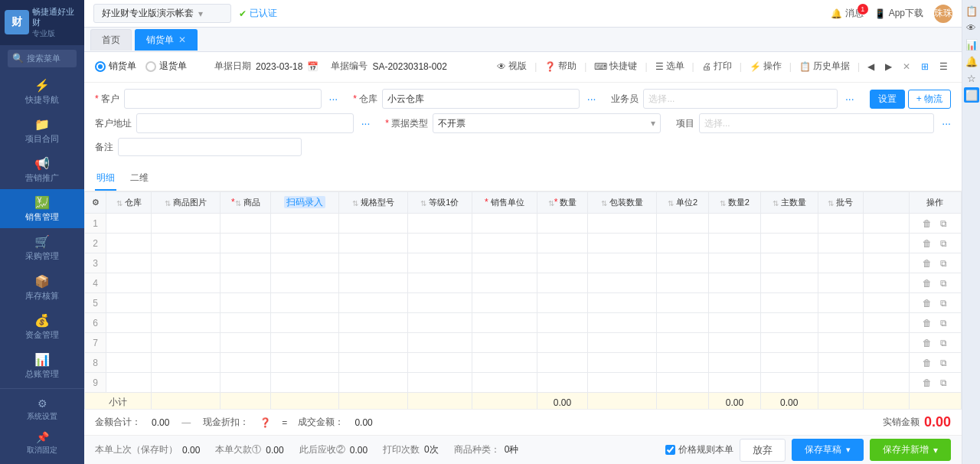 This screenshot has width=980, height=464. Describe the element at coordinates (524, 323) in the screenshot. I see `table-row: 6 🗑 ⧉` at that location.